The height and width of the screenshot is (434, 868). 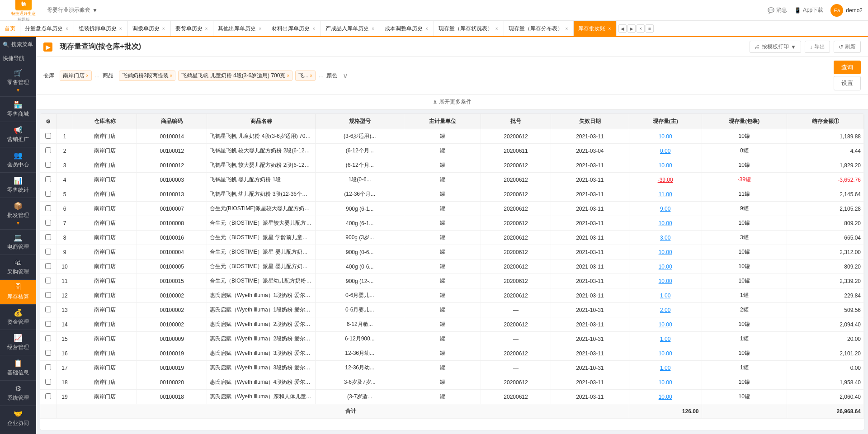 What do you see at coordinates (193, 29) in the screenshot?
I see `tab-yaohuo: 要货单历史 ×` at bounding box center [193, 29].